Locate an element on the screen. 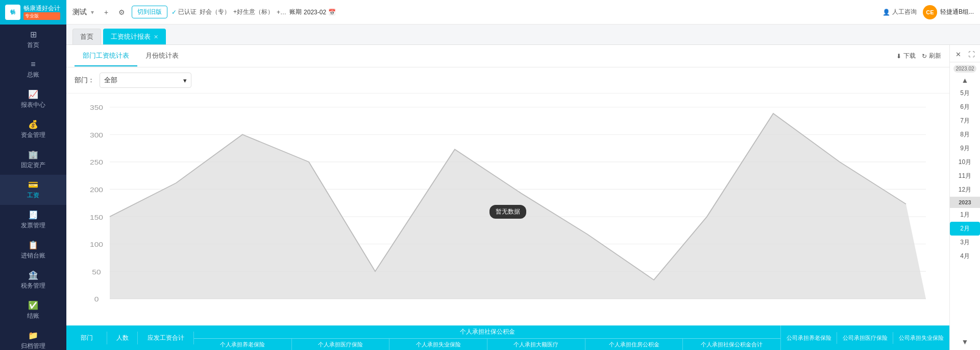 The height and width of the screenshot is (350, 980). th-housing-fund: 个人承担住房公积金 is located at coordinates (634, 344).